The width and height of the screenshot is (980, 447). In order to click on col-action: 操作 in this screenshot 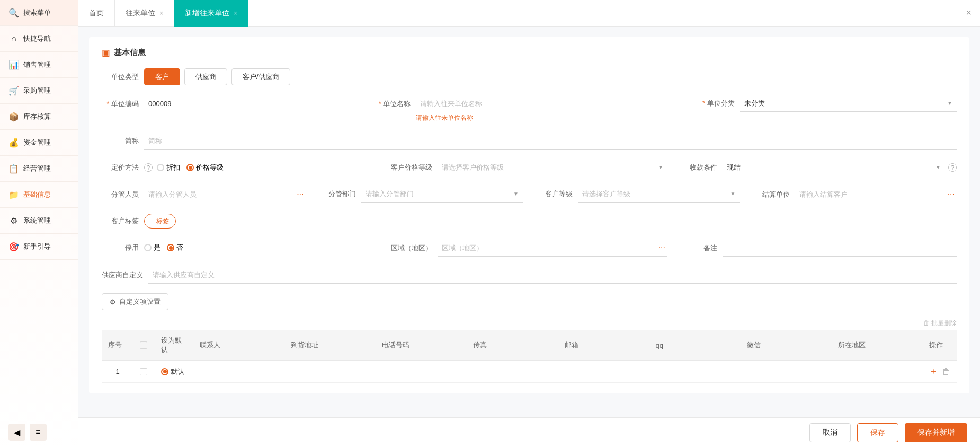, I will do `click(940, 346)`.